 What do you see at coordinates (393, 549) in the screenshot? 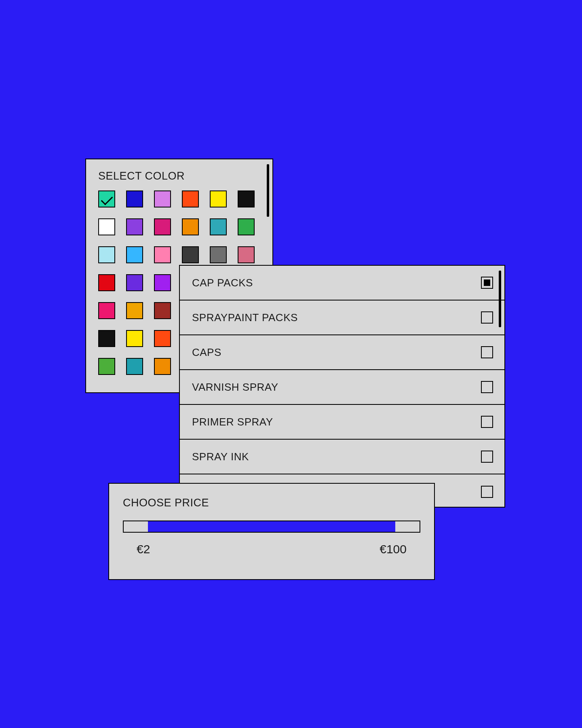
I see `price-max-label: €100` at bounding box center [393, 549].